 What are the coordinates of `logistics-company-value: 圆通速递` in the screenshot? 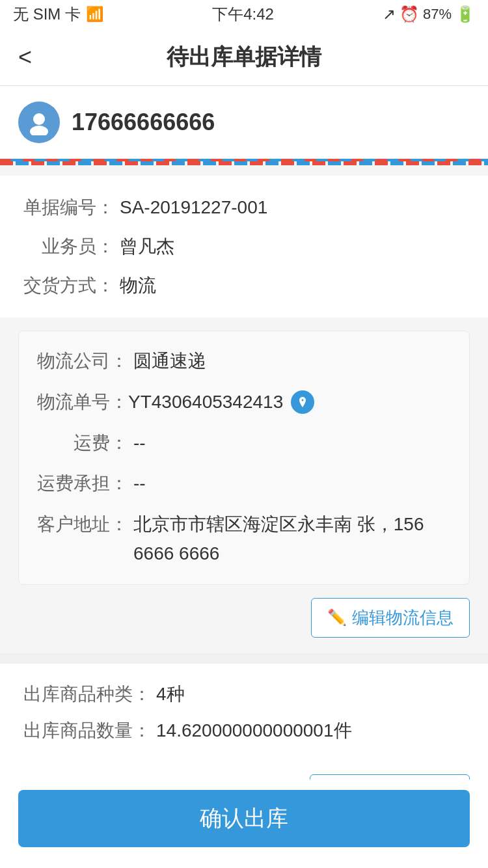 It's located at (292, 362).